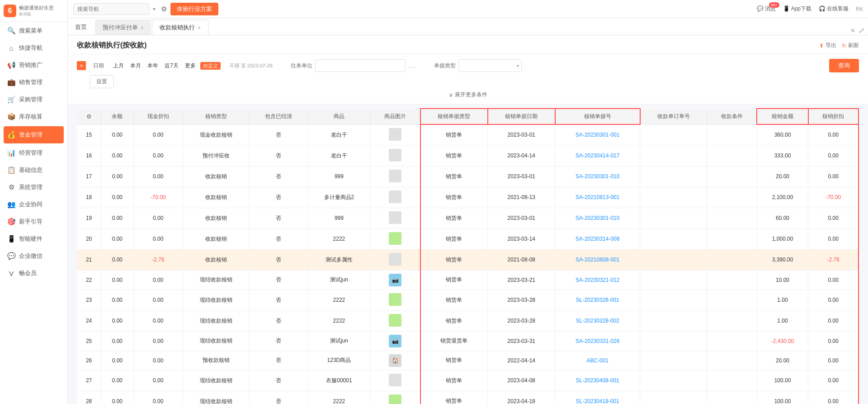  What do you see at coordinates (11, 31) in the screenshot?
I see `sidebar-icon-0: 🔍` at bounding box center [11, 31].